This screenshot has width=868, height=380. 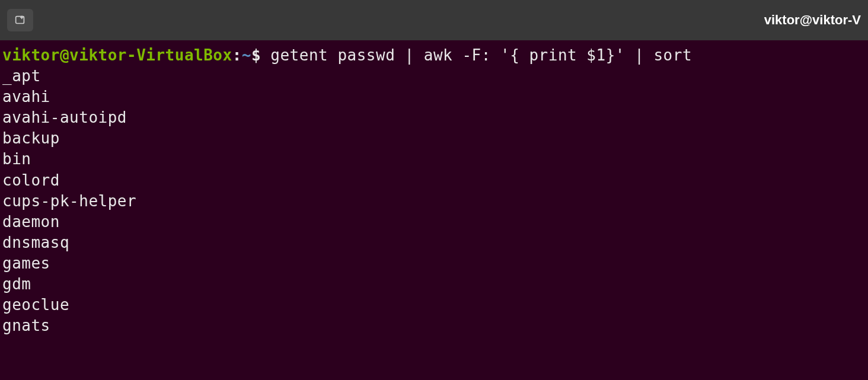 What do you see at coordinates (434, 202) in the screenshot?
I see `output-line: cups-pk-helper` at bounding box center [434, 202].